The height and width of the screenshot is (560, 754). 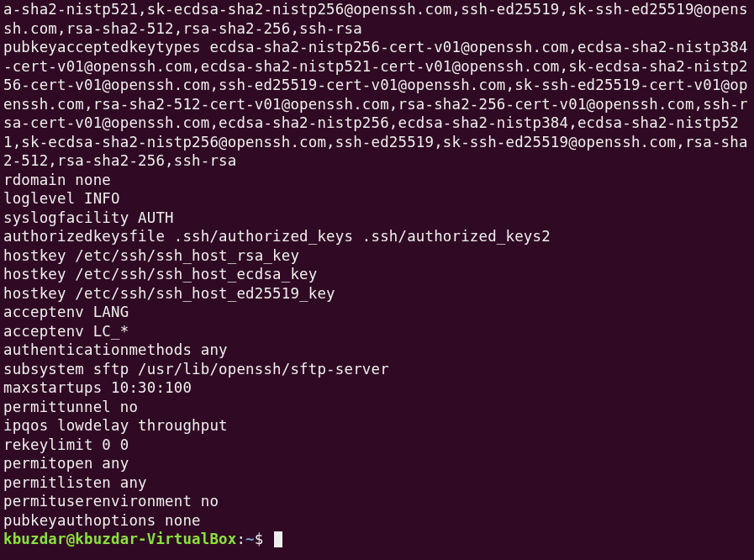 I want to click on prompt-user-host: kbuzdar@kbuzdar-VirtualBox, so click(x=119, y=539).